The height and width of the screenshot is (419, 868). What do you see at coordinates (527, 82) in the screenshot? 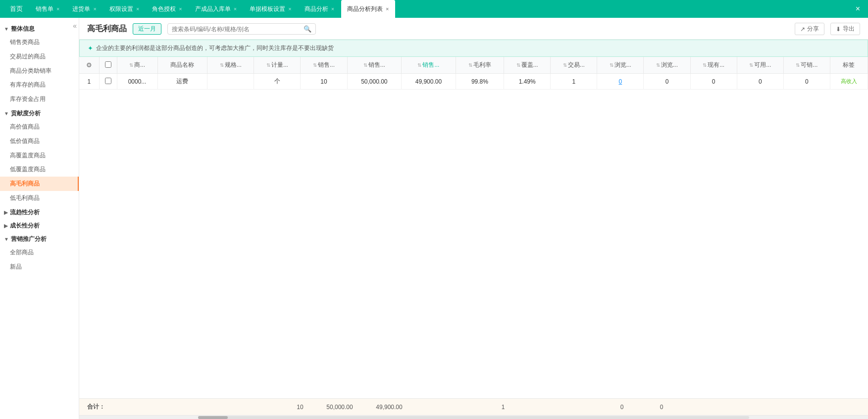
I see `row-coverage: 1.49%` at bounding box center [527, 82].